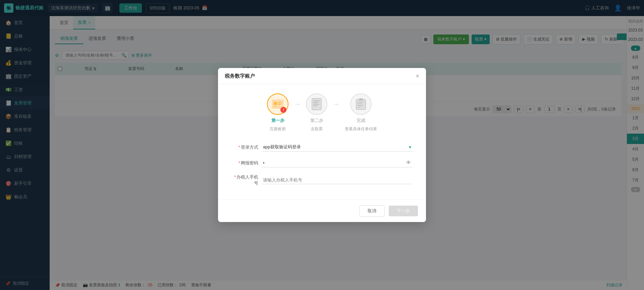 The image size is (644, 290). I want to click on cancel-button: 取消, so click(372, 211).